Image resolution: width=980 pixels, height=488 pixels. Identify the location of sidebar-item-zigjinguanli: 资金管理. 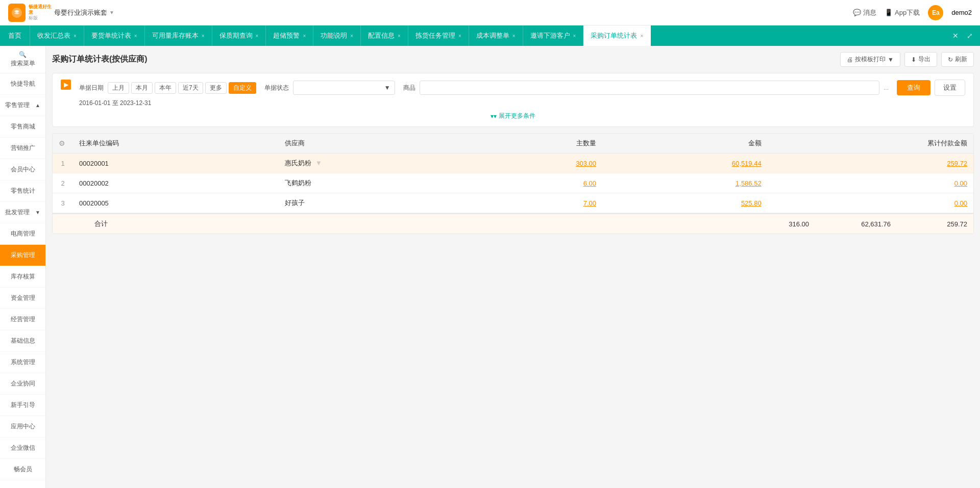
(22, 298).